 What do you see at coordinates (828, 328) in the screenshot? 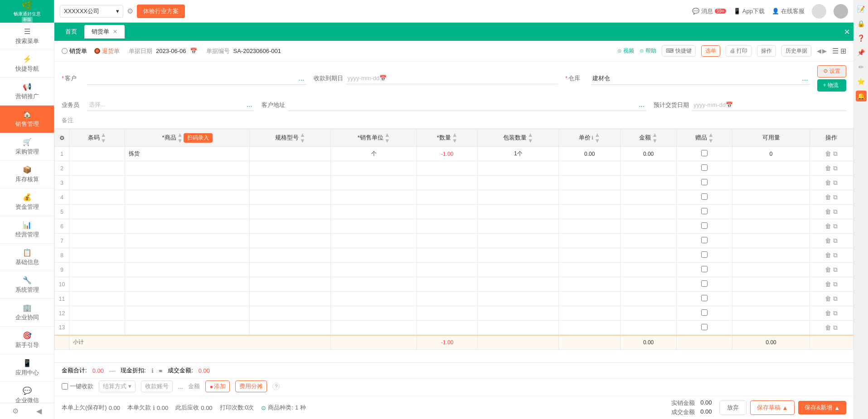
I see `delete-icon-13: 🗑` at bounding box center [828, 328].